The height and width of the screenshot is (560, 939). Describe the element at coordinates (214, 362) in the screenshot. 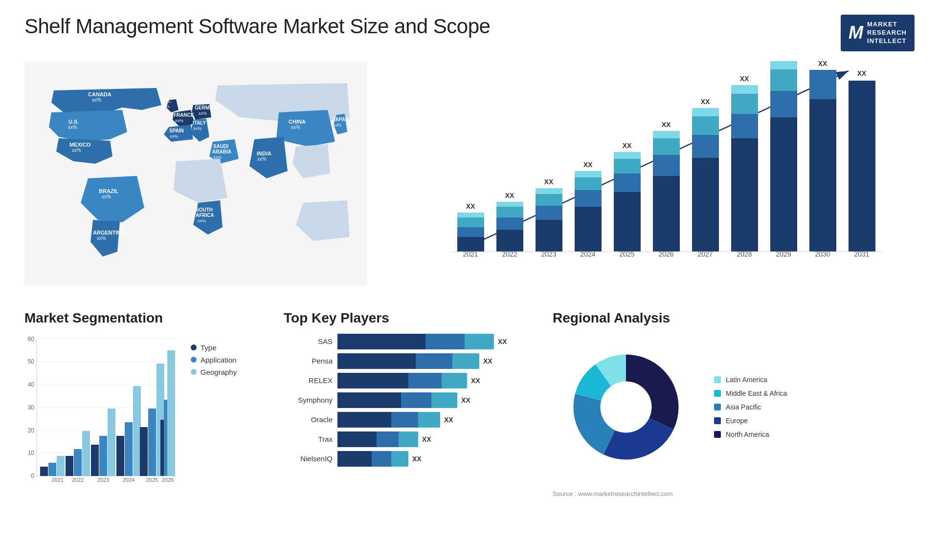

I see `segmentation-legend: Type Application Geography` at that location.